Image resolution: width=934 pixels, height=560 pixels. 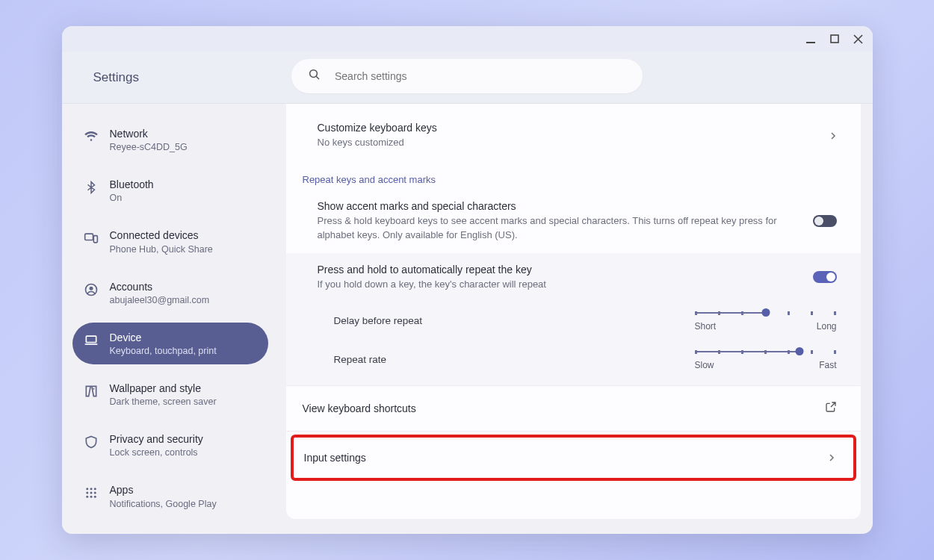 I want to click on sidebar-item-label: Apps, so click(x=163, y=490).